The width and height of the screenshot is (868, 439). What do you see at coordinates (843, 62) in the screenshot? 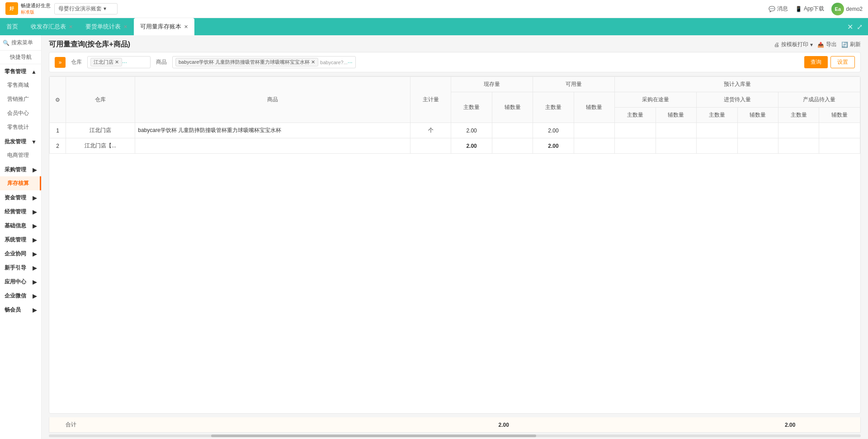
I see `setting-button: 设置` at bounding box center [843, 62].